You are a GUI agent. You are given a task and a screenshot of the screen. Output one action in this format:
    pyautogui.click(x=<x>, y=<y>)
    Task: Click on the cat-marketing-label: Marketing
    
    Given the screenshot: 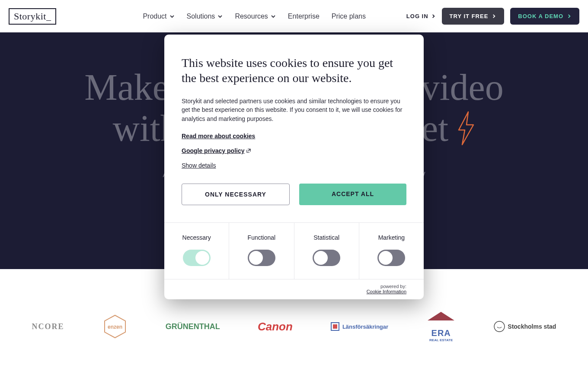 What is the action you would take?
    pyautogui.click(x=392, y=238)
    